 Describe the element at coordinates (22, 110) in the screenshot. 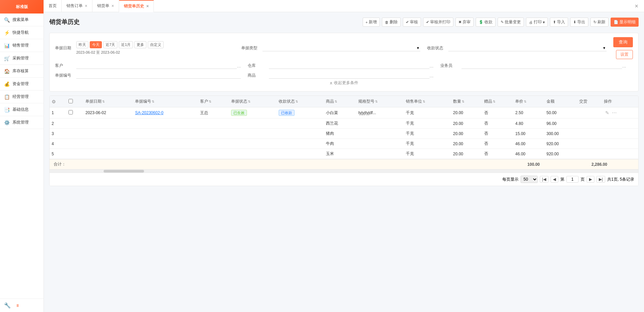

I see `sidebar-item-basic-info: 📑 基础信息` at that location.